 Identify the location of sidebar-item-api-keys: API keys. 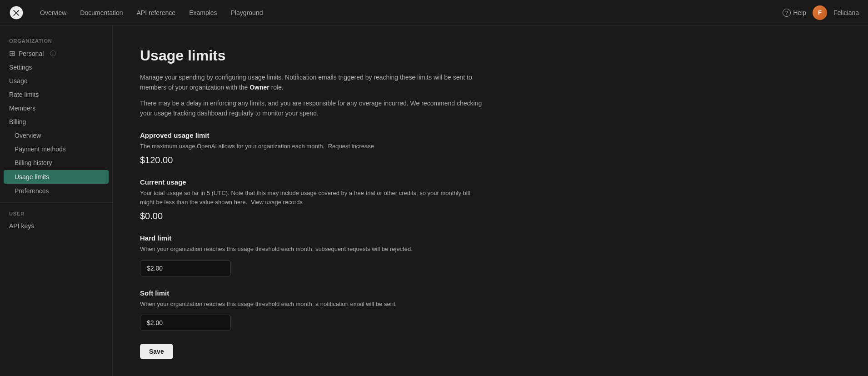
(56, 226).